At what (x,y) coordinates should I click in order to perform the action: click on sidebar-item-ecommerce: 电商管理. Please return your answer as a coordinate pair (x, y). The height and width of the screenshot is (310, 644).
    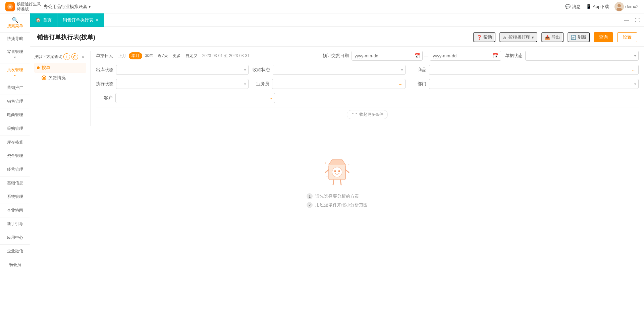
    Looking at the image, I should click on (15, 115).